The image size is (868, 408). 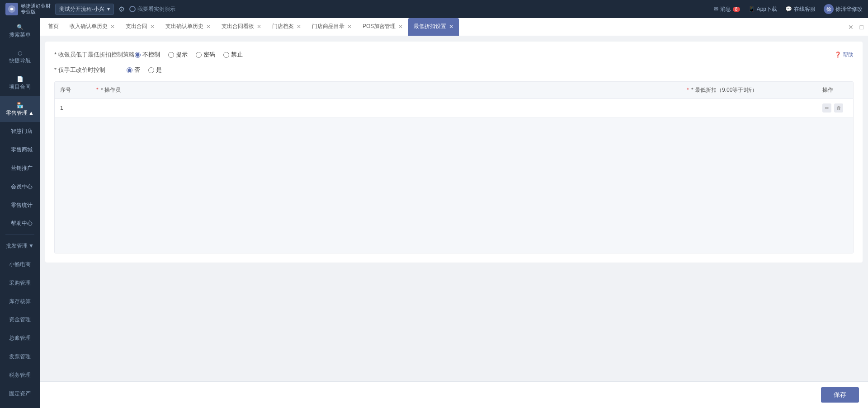 I want to click on tab-controls: ✕ □, so click(x=856, y=27).